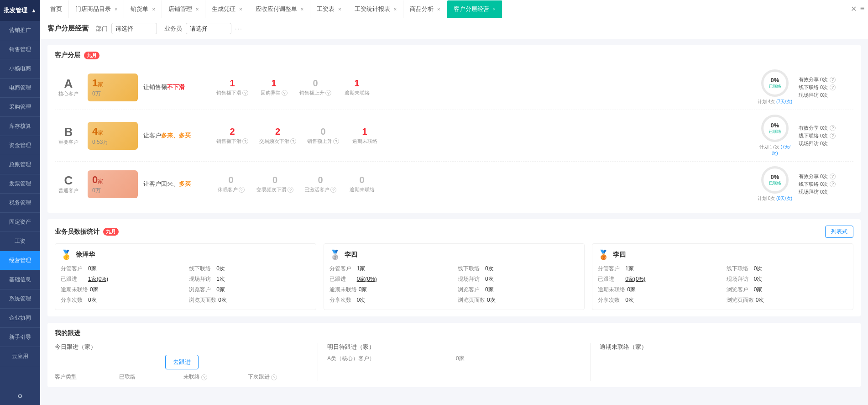 Image resolution: width=868 pixels, height=405 pixels. I want to click on tier-b-stat-3: 1 逾期未联络, so click(365, 136).